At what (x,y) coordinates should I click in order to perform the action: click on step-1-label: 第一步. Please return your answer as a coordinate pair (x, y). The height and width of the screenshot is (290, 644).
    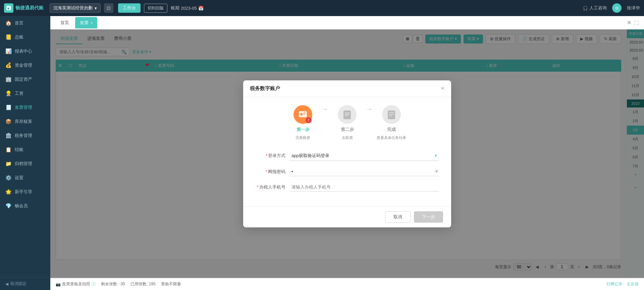
    Looking at the image, I should click on (303, 130).